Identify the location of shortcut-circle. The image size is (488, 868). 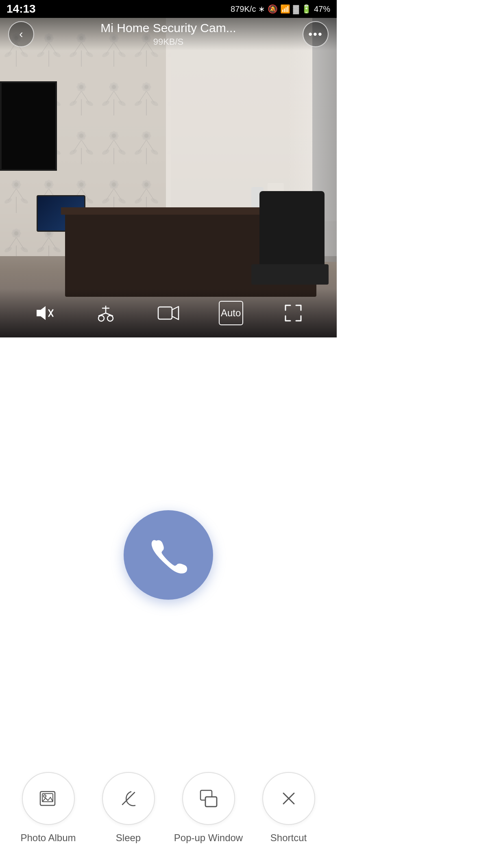
(289, 798).